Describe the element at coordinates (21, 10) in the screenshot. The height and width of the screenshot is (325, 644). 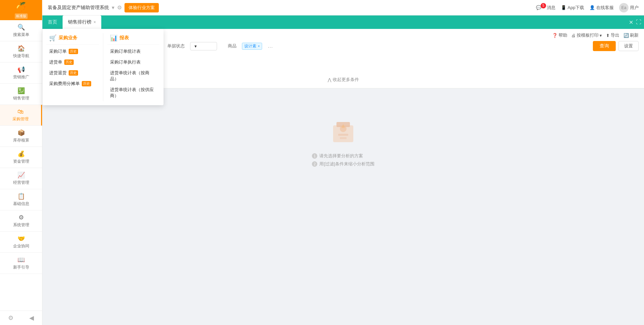
I see `sidebar-logo: 🍊 标准版` at that location.